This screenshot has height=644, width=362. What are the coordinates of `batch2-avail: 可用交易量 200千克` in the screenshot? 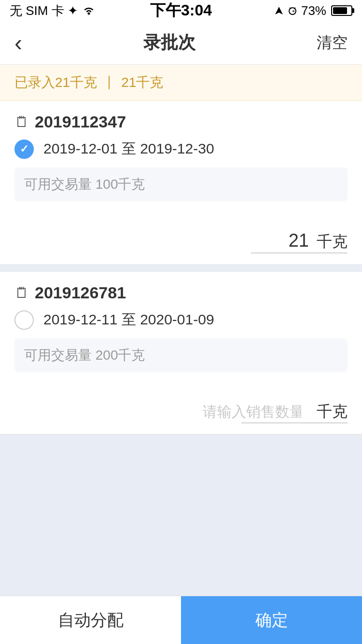 It's located at (181, 355).